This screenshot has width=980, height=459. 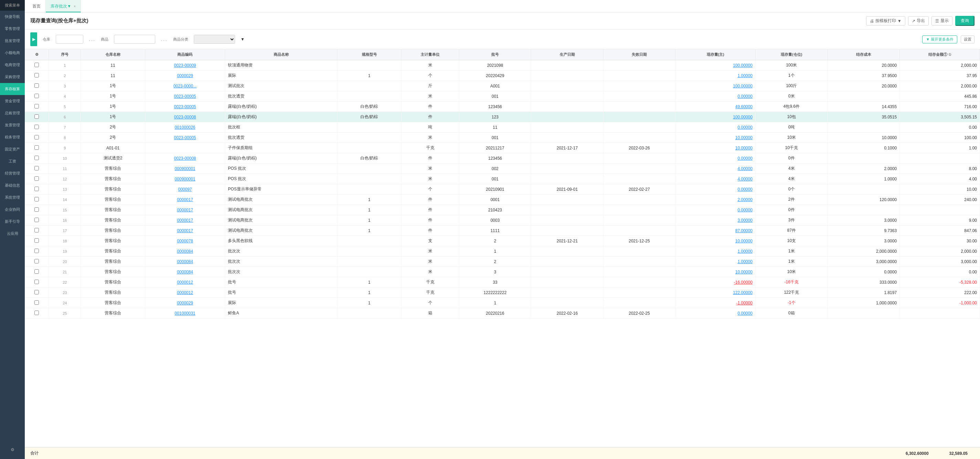 What do you see at coordinates (243, 39) in the screenshot?
I see `category-dropdown-icon: ▼` at bounding box center [243, 39].